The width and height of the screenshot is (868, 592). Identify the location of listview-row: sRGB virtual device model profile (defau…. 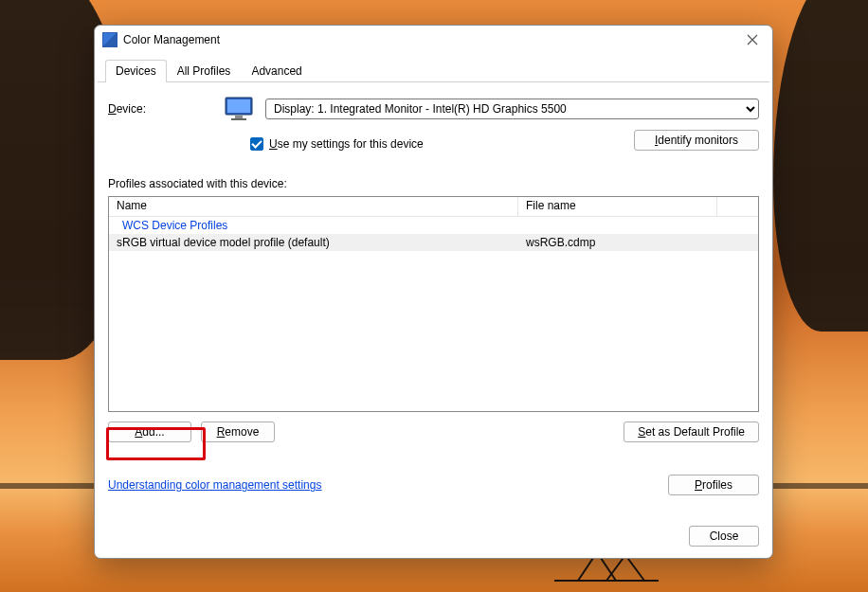
(434, 242).